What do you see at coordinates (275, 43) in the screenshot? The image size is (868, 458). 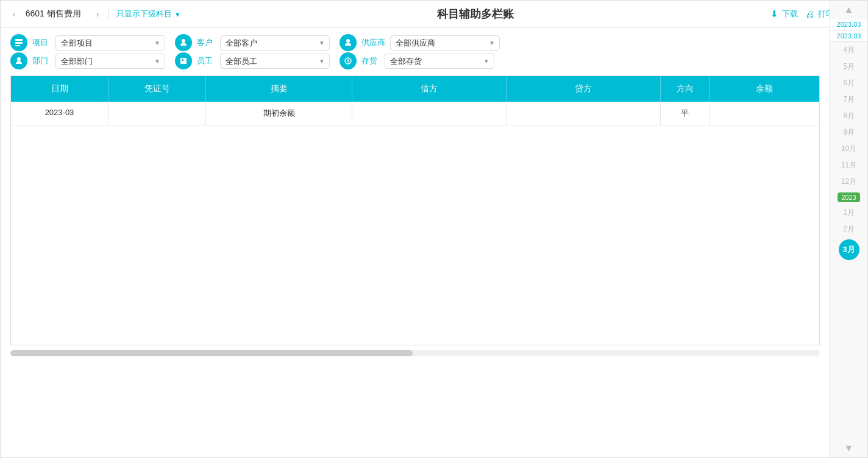 I see `customer-select: 全部客户` at bounding box center [275, 43].